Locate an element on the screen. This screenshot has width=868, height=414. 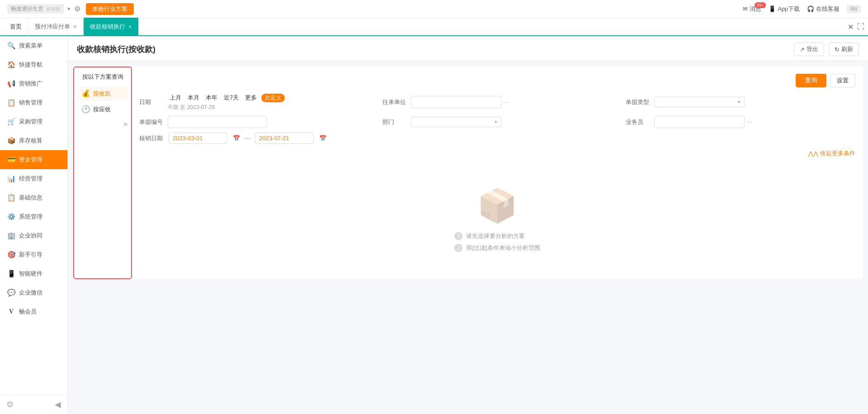
doc-no-label: 单据编号 is located at coordinates (152, 122).